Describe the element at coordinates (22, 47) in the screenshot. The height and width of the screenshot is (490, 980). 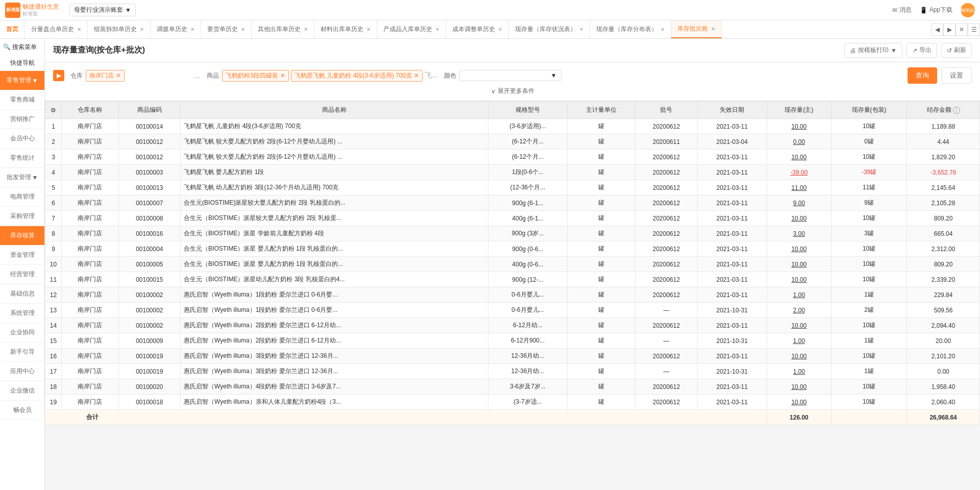
I see `sidebar-search: 🔍 搜索菜单` at that location.